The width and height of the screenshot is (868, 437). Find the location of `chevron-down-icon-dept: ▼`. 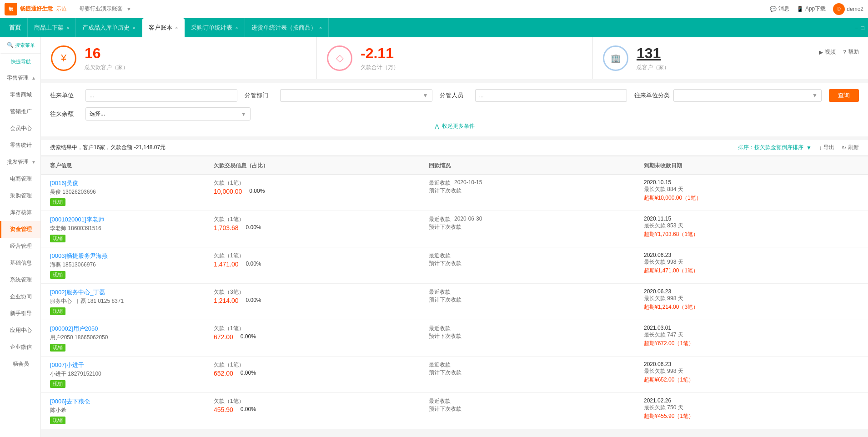

chevron-down-icon-dept: ▼ is located at coordinates (426, 95).